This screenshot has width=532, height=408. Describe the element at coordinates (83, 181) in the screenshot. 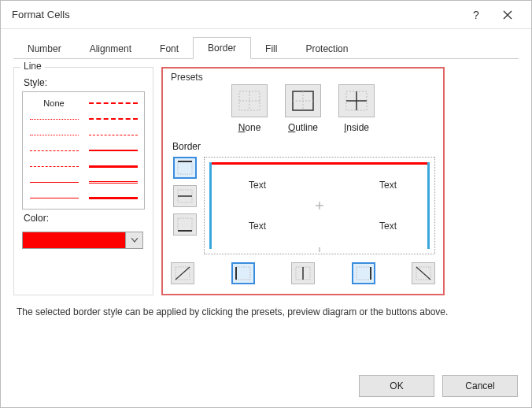

I see `line-group: Line Style: None Color:` at that location.